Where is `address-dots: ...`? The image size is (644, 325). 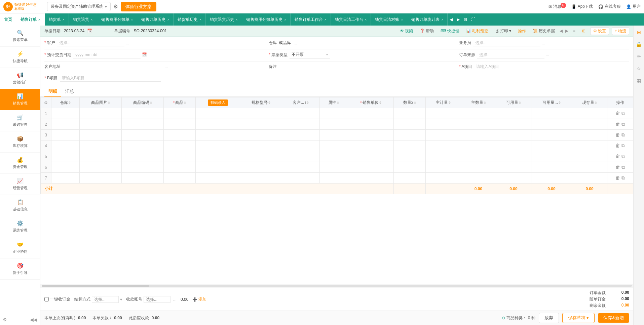 address-dots: ... is located at coordinates (166, 67).